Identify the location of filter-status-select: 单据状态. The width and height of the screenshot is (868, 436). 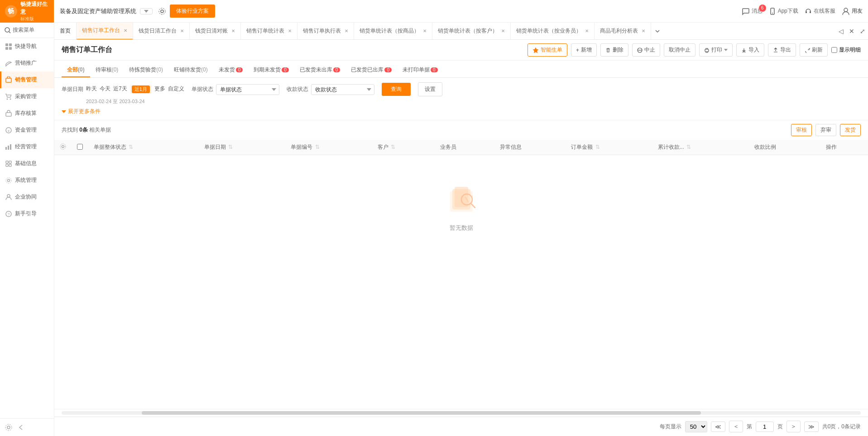
(248, 90).